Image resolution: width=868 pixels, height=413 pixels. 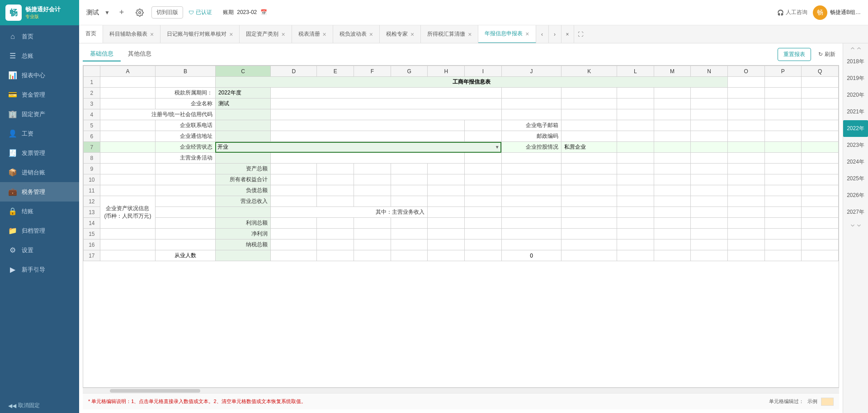 I want to click on cell-9-e, so click(x=335, y=169).